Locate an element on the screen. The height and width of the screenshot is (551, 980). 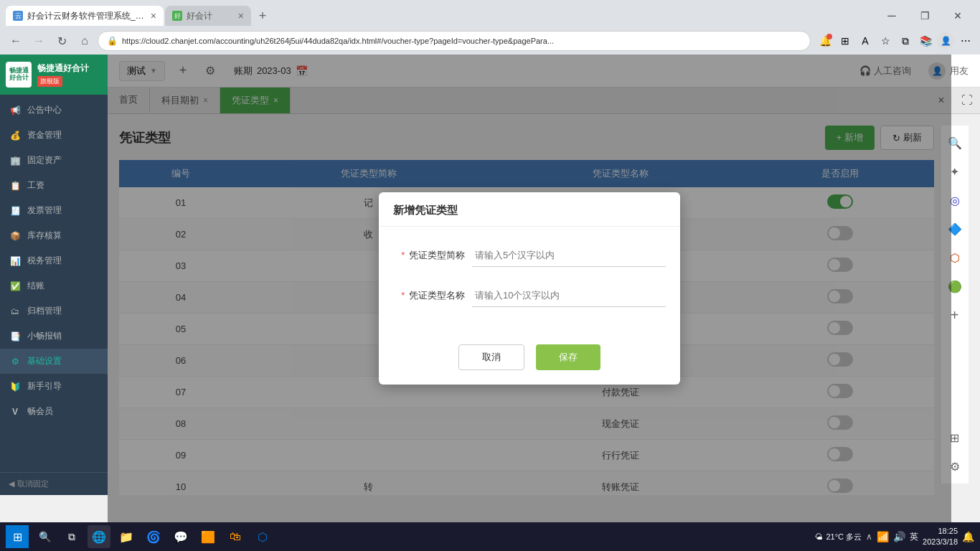
sidebar-item-label: 资金管理 is located at coordinates (44, 135).